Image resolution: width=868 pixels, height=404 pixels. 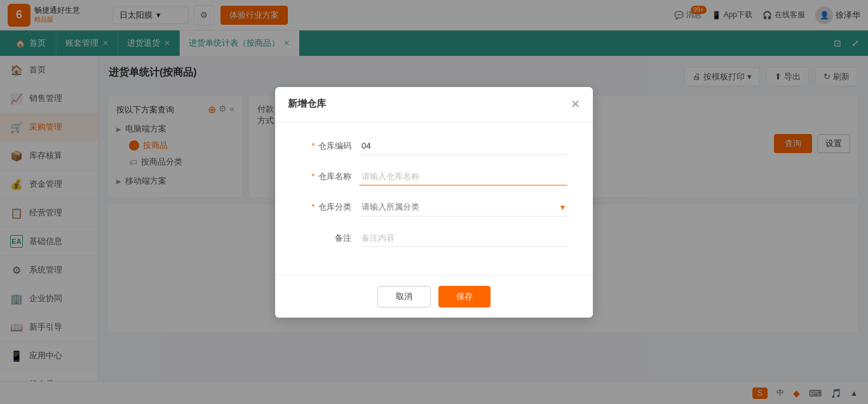 What do you see at coordinates (576, 104) in the screenshot?
I see `modal-close-button: ✕` at bounding box center [576, 104].